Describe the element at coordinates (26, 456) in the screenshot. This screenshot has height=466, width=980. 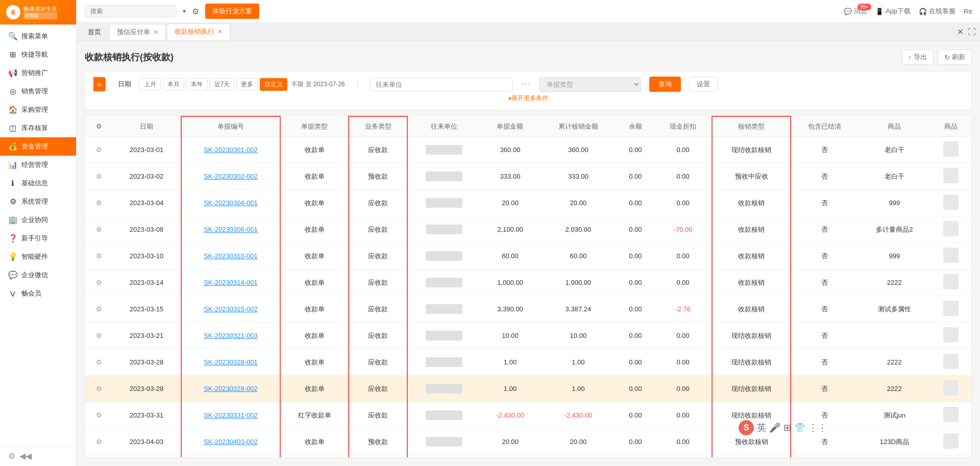
I see `collapse-sidebar-icon: ◀◀` at that location.